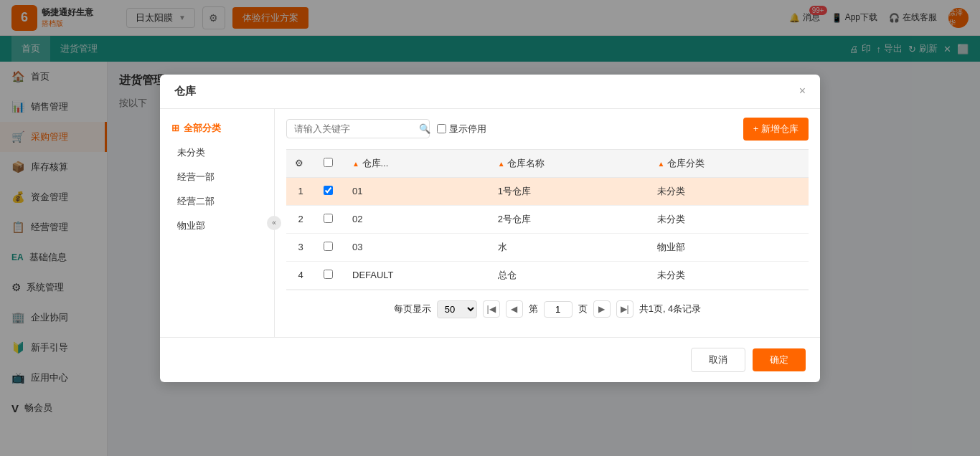 Image resolution: width=980 pixels, height=456 pixels. What do you see at coordinates (718, 360) in the screenshot?
I see `cancel-button: 取消` at bounding box center [718, 360].